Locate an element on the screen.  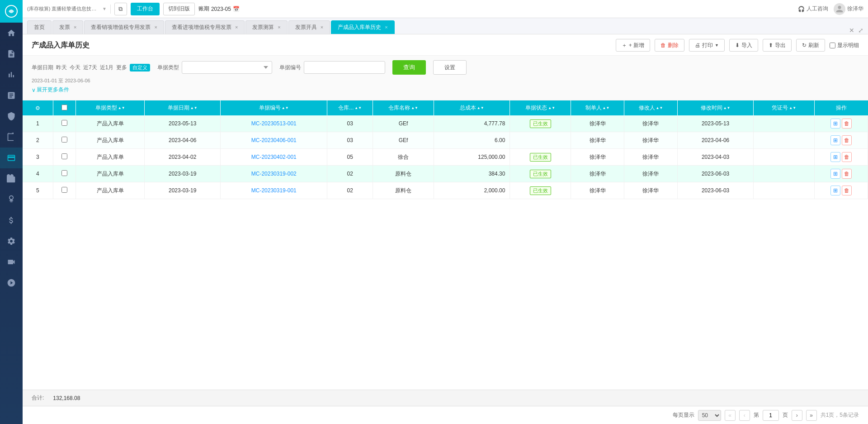
th-creator: 制单人 ▲▼ is located at coordinates (598, 108).